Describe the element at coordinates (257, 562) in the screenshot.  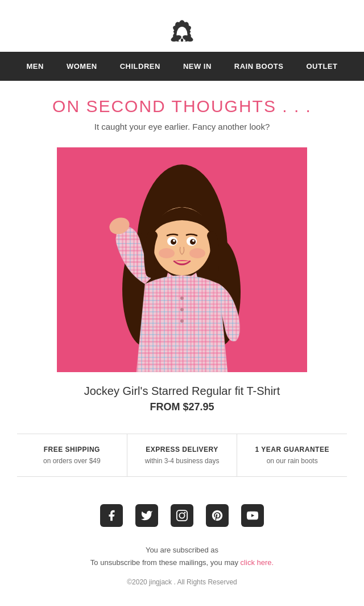
I see `unsubscribe-link: click here.` at that location.